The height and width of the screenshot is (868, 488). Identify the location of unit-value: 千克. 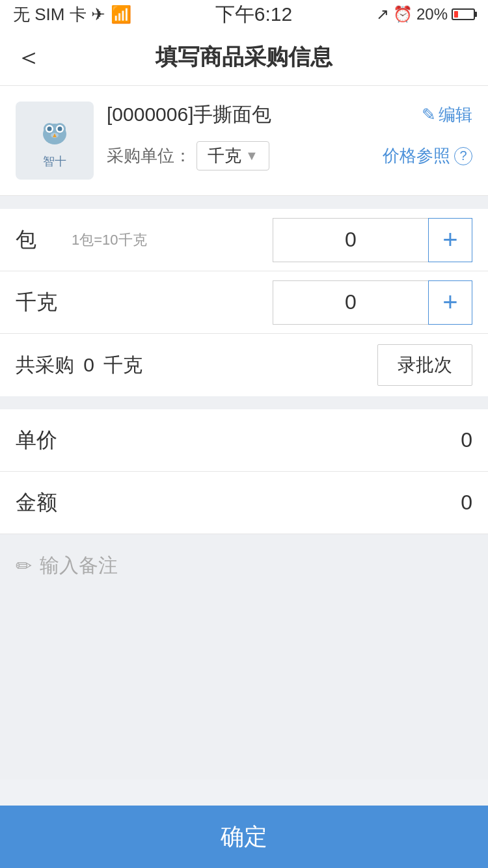
(224, 156).